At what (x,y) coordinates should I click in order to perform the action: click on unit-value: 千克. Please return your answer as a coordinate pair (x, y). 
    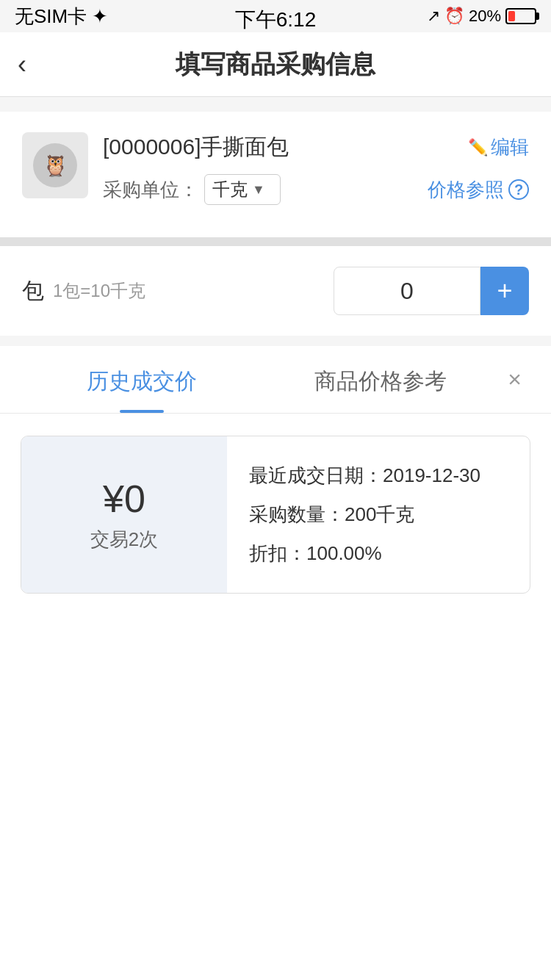
    Looking at the image, I should click on (230, 190).